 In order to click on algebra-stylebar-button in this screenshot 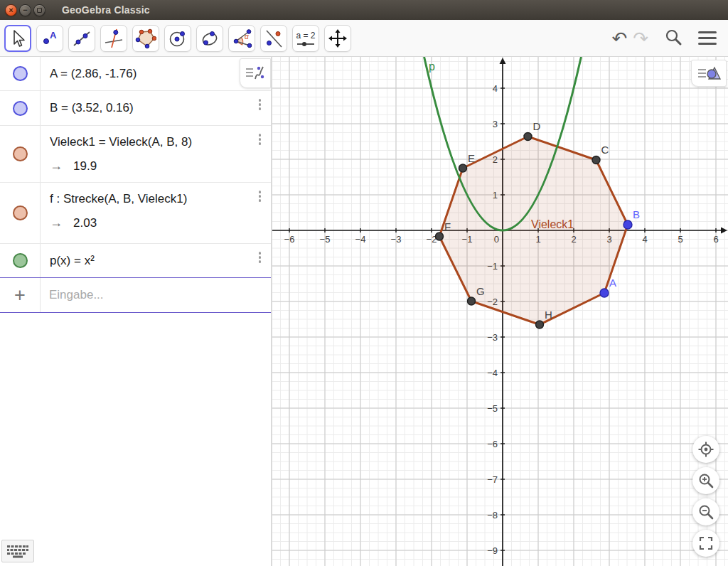, I will do `click(255, 73)`.